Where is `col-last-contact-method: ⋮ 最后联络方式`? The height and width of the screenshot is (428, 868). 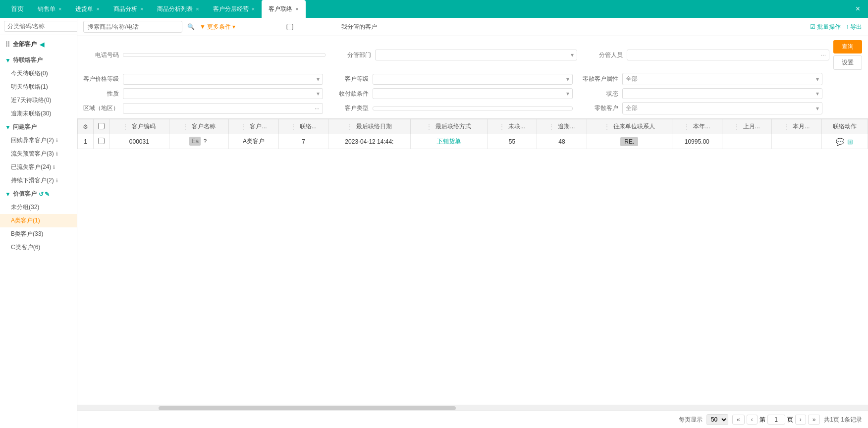
col-last-contact-method: ⋮ 最后联络方式 is located at coordinates (449, 127).